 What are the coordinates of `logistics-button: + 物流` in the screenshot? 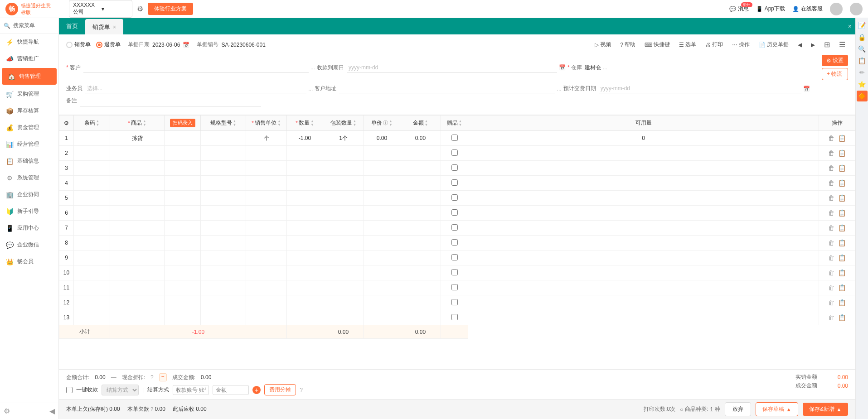 It's located at (835, 74).